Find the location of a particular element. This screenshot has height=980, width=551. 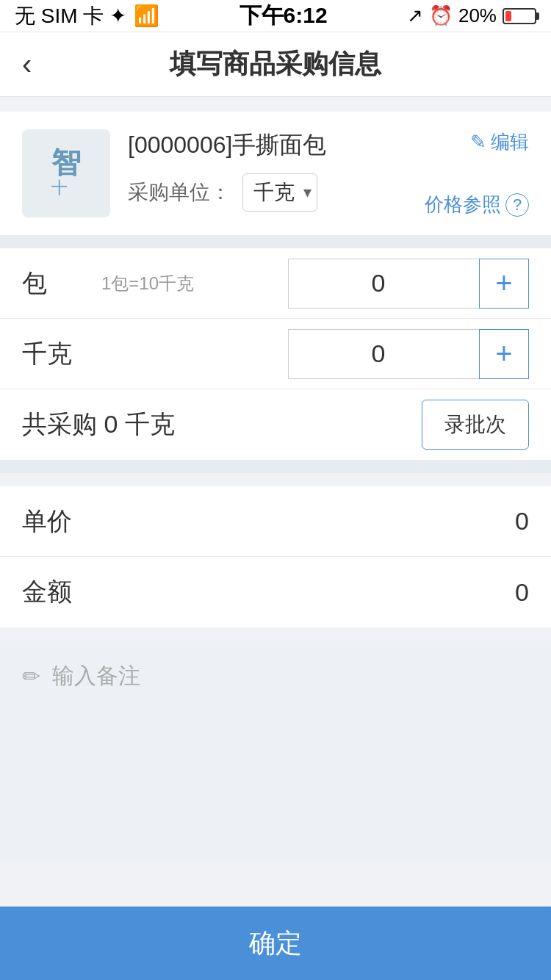

wifi-icon: 📶 is located at coordinates (147, 16).